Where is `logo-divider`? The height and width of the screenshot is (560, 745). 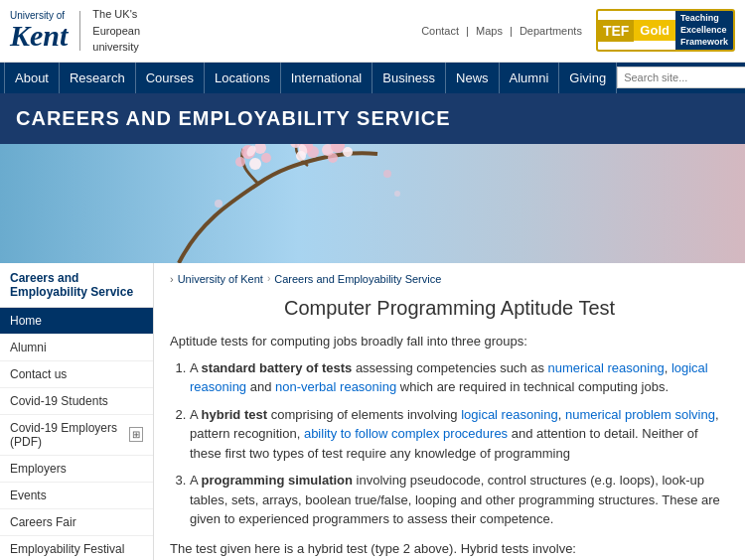
logo-divider is located at coordinates (79, 31).